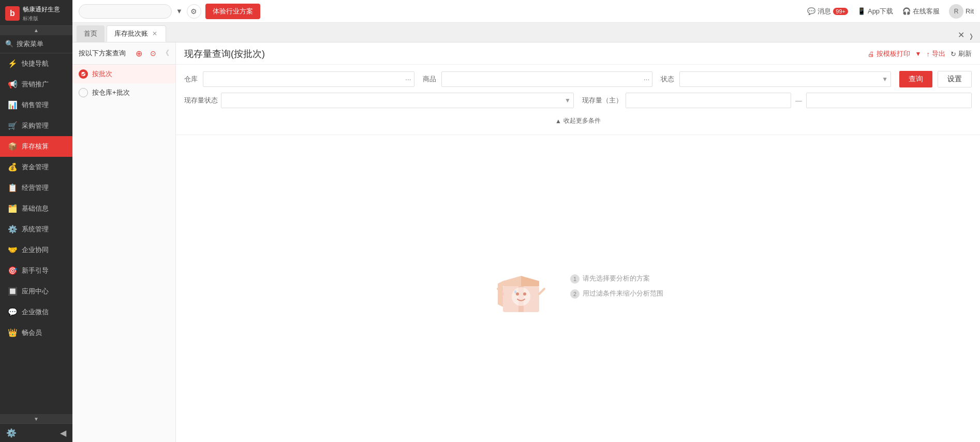 The width and height of the screenshot is (980, 442). I want to click on sidebar-item-newuser: 🎯 新手引导, so click(36, 271).